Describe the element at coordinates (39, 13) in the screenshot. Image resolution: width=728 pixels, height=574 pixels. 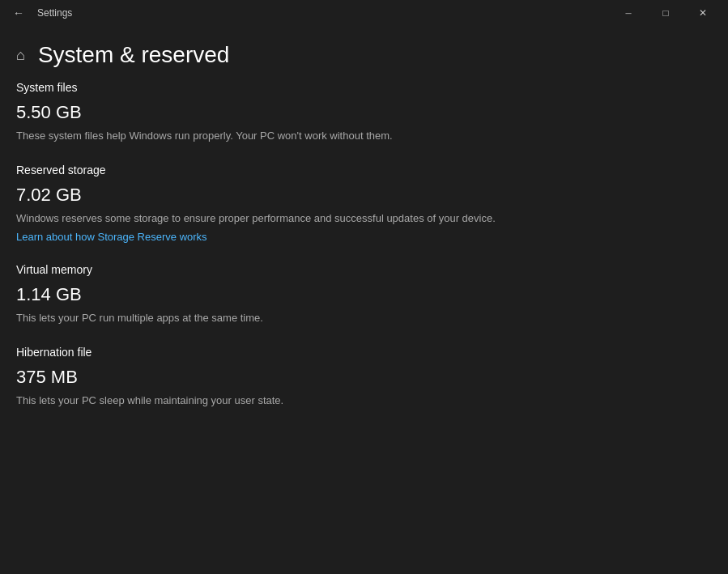
I see `title-bar-left: ← Settings` at that location.